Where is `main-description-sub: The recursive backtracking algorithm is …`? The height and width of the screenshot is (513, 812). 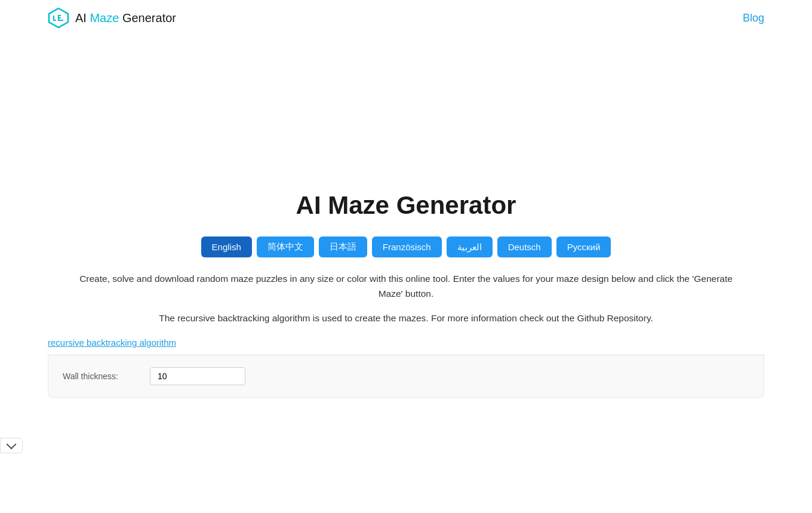 main-description-sub: The recursive backtracking algorithm is … is located at coordinates (406, 319).